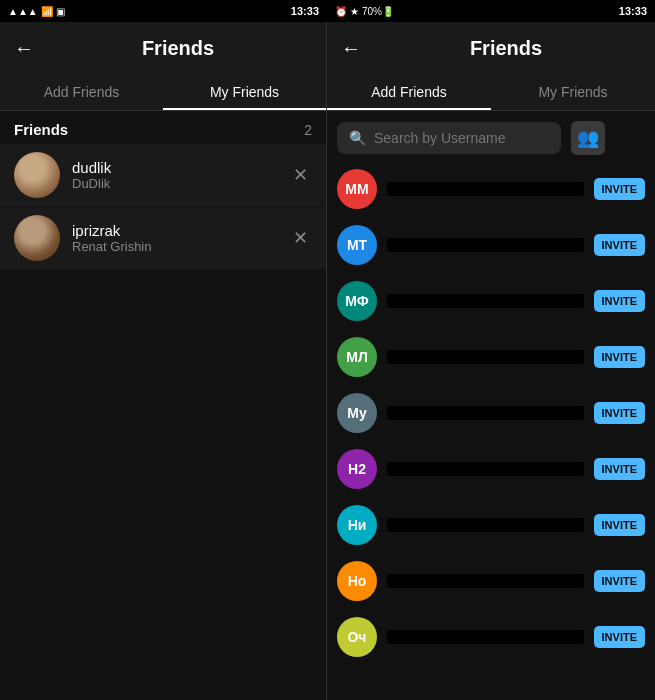 The height and width of the screenshot is (700, 655). Describe the element at coordinates (163, 92) in the screenshot. I see `left-tabs: Add Friends My Friends` at that location.